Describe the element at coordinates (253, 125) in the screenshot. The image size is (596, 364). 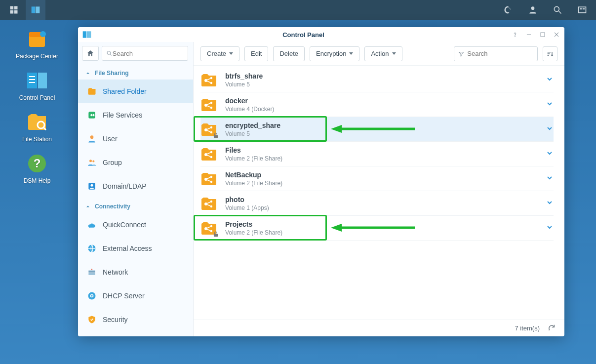
I see `folder-name: encrypted_share` at that location.